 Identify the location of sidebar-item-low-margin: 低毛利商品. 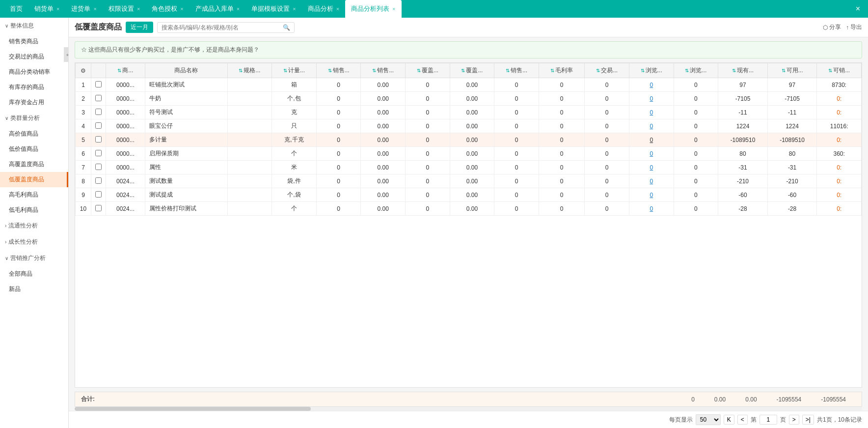
(34, 210).